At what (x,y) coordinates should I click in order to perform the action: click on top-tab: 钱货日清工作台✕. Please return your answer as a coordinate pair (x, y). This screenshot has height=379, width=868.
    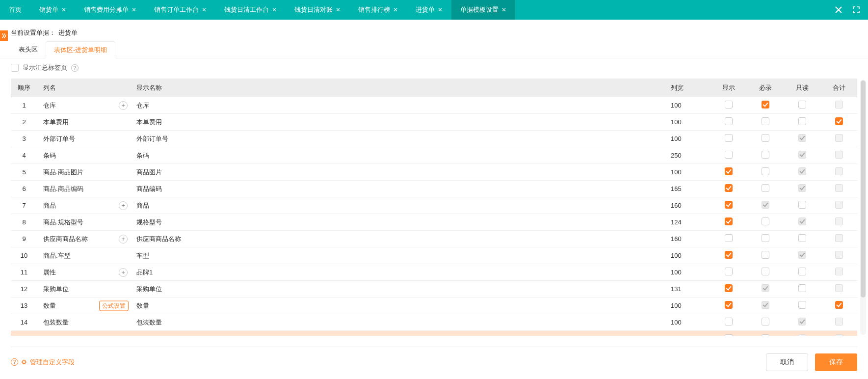
    Looking at the image, I should click on (250, 10).